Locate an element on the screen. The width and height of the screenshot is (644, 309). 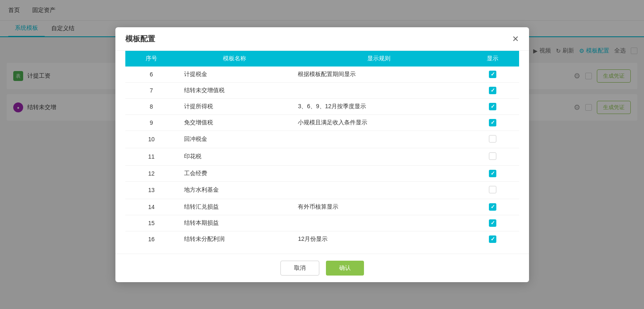
table-row: 11印花税 is located at coordinates (322, 157).